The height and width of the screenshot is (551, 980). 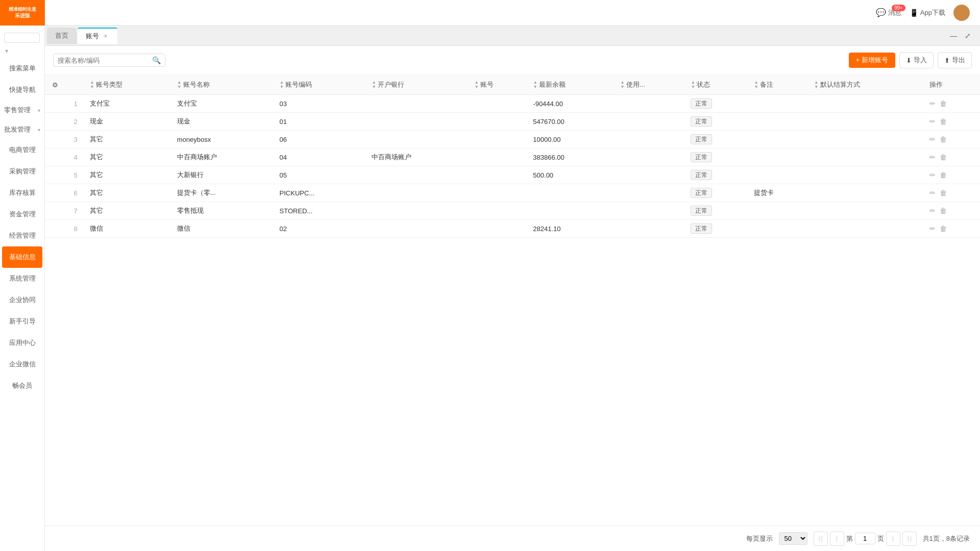 What do you see at coordinates (22, 110) in the screenshot?
I see `sidebar-item-retail: 零售管理 ▾` at bounding box center [22, 110].